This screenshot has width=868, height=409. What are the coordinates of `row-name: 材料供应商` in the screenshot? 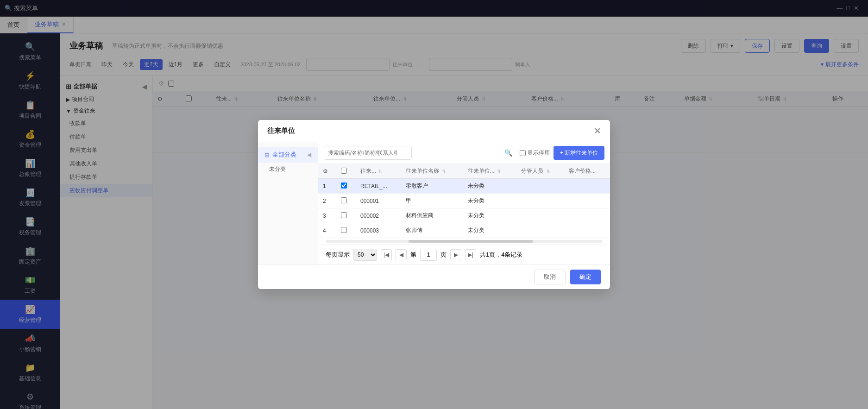 It's located at (432, 216).